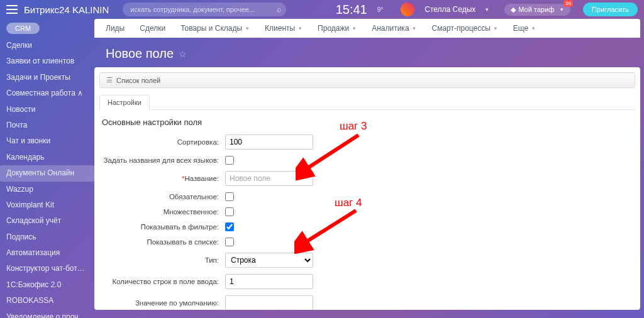 The height and width of the screenshot is (318, 644). What do you see at coordinates (230, 212) in the screenshot?
I see `multiple-checkbox` at bounding box center [230, 212].